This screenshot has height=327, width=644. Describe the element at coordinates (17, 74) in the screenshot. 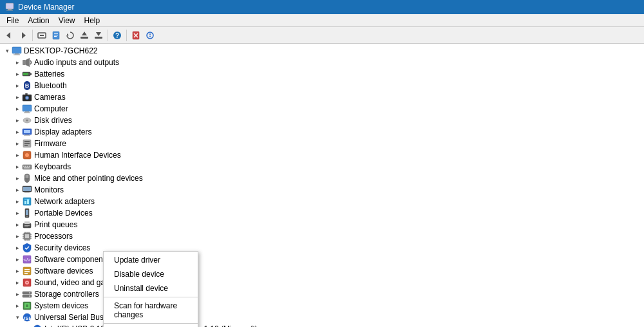

I see `batteries-expander` at that location.